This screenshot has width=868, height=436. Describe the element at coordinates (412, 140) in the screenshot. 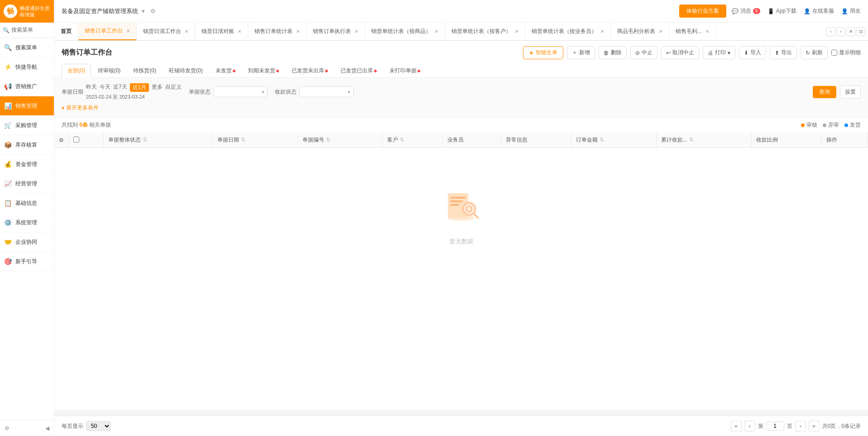

I see `col-header-customer: 客户⇅` at that location.